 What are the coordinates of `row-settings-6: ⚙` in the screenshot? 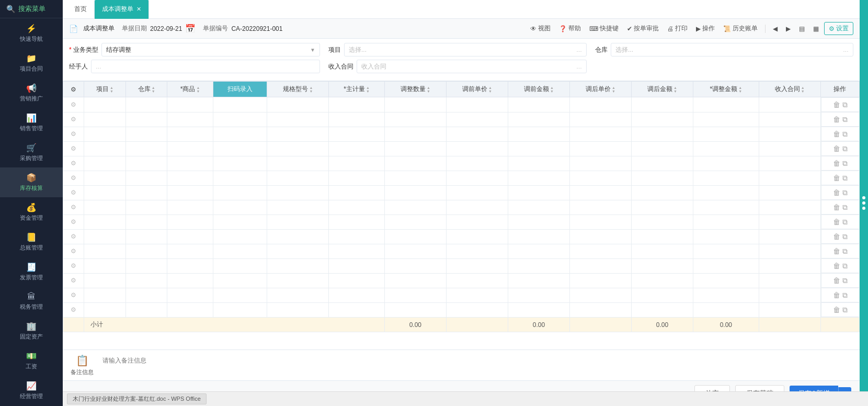 It's located at (74, 178).